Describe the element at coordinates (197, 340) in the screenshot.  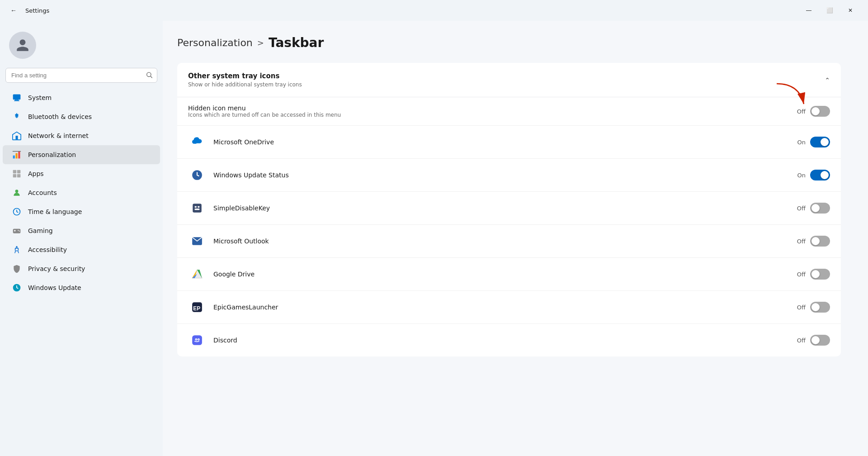
I see `app-icon-discord` at that location.